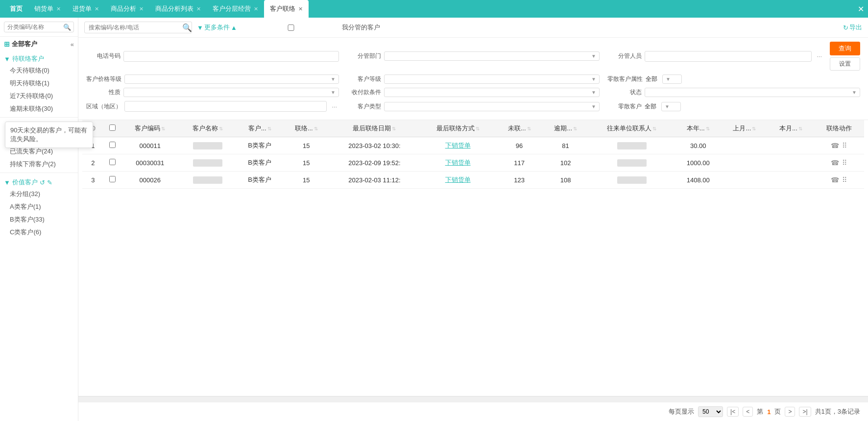 The width and height of the screenshot is (868, 421). What do you see at coordinates (39, 232) in the screenshot?
I see `sidebar-item-c-class: C类客户(6)` at bounding box center [39, 232].